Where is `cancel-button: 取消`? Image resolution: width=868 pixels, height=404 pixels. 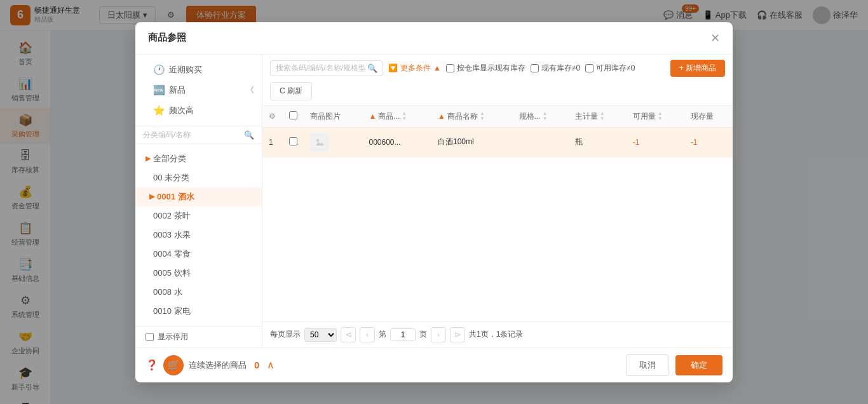 cancel-button: 取消 is located at coordinates (648, 365).